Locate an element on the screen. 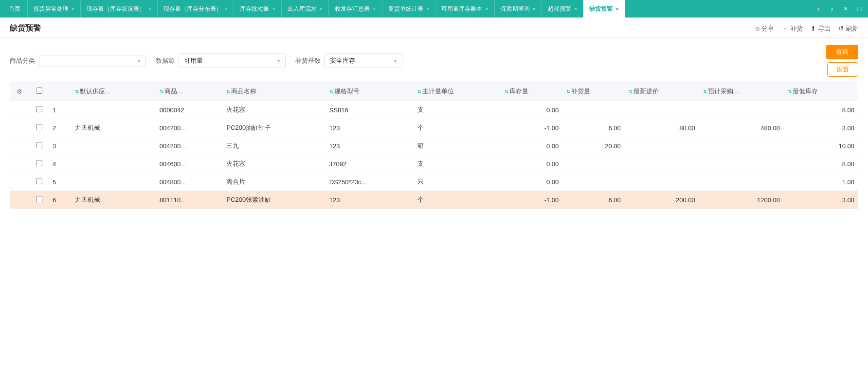  row-unit: 只 is located at coordinates (457, 182).